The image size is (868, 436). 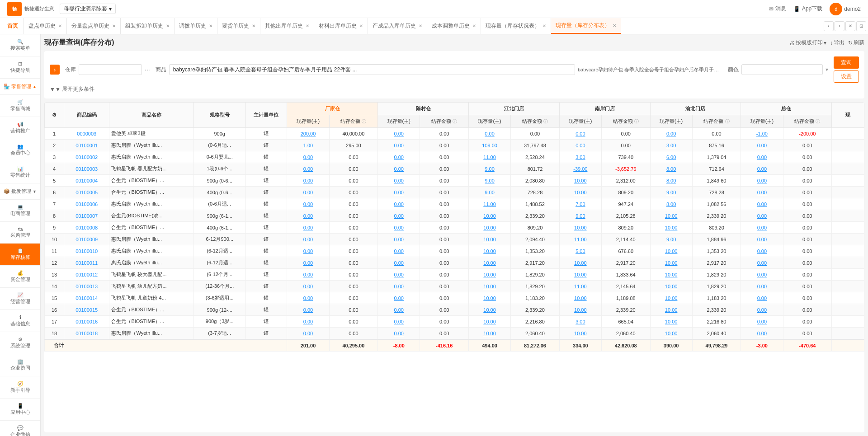 I want to click on refresh-btn: ↻ 刷新, so click(x=856, y=42).